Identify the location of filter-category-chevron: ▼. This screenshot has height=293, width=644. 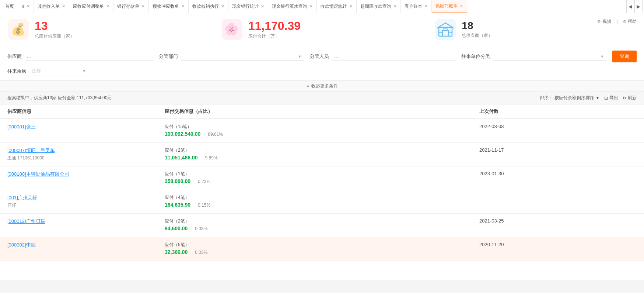
(602, 56).